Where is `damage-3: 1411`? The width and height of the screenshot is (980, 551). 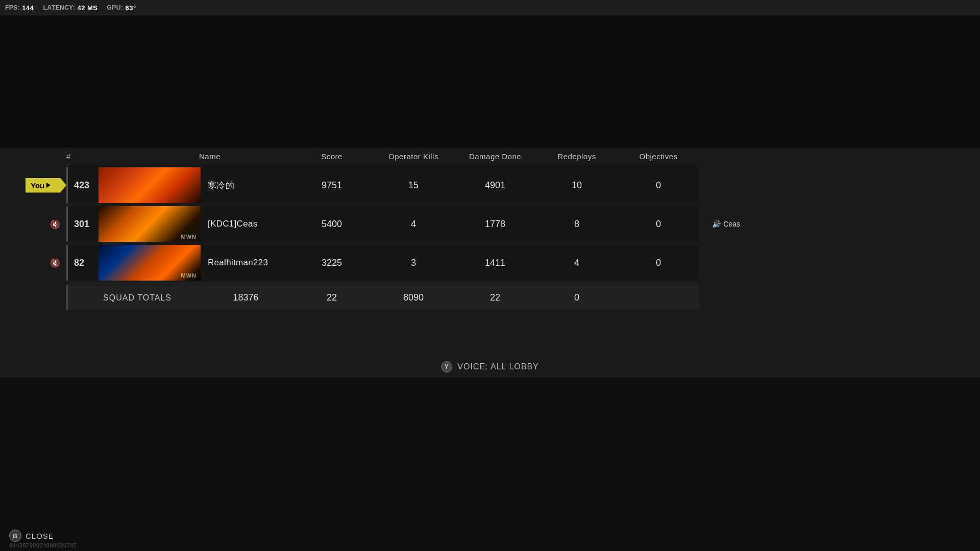 damage-3: 1411 is located at coordinates (495, 263).